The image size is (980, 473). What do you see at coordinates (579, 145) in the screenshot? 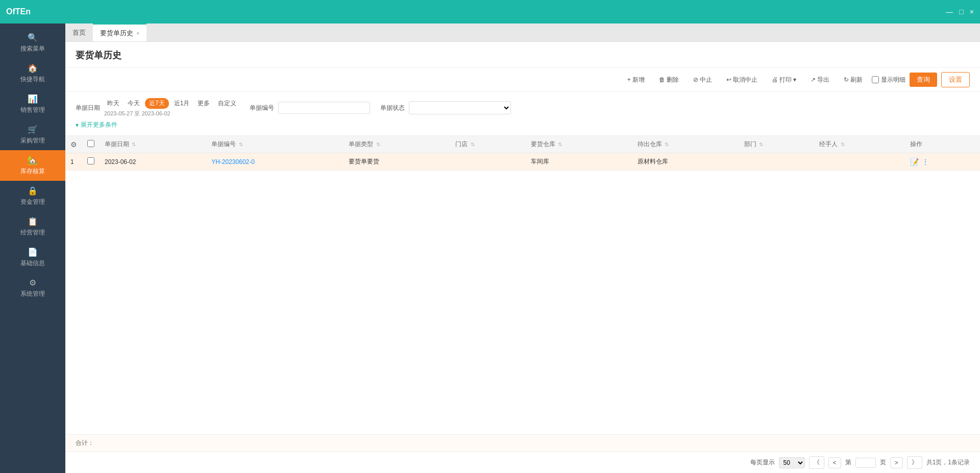
I see `th-req-warehouse: 要货仓库 ⇅` at bounding box center [579, 145].